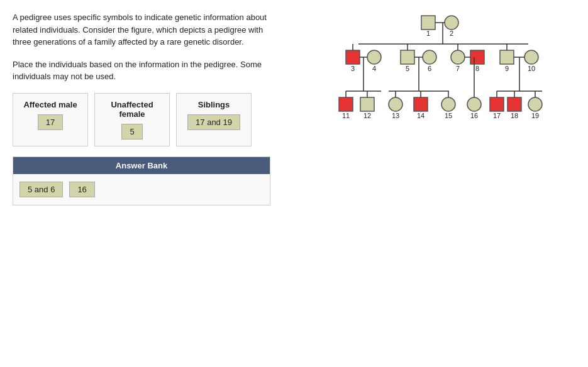 Image resolution: width=588 pixels, height=367 pixels. Describe the element at coordinates (531, 68) in the screenshot. I see `label-10: 10` at that location.